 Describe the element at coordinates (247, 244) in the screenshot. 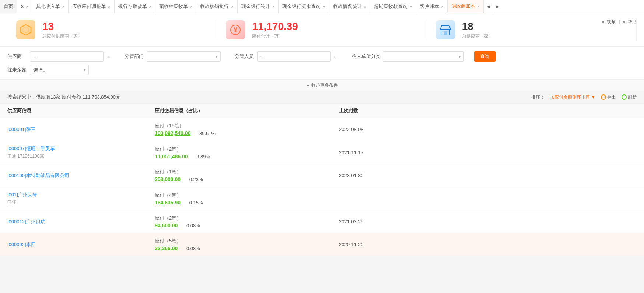

I see `row-transaction-5: 应付（5笔） 32,366.00 0.03%` at that location.